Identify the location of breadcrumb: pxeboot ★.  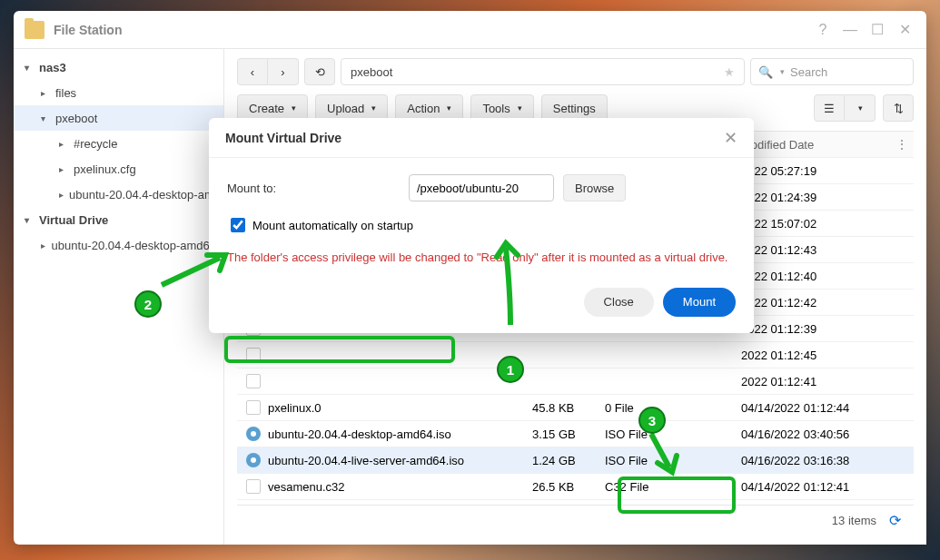
(543, 72).